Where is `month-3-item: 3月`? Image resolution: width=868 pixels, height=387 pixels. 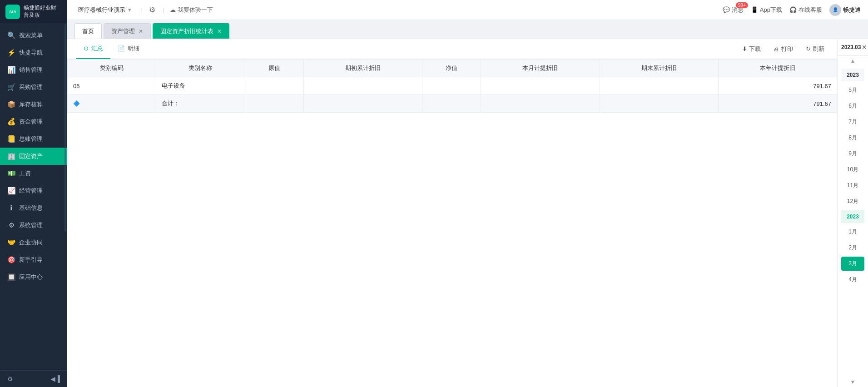
month-3-item: 3月 is located at coordinates (853, 263).